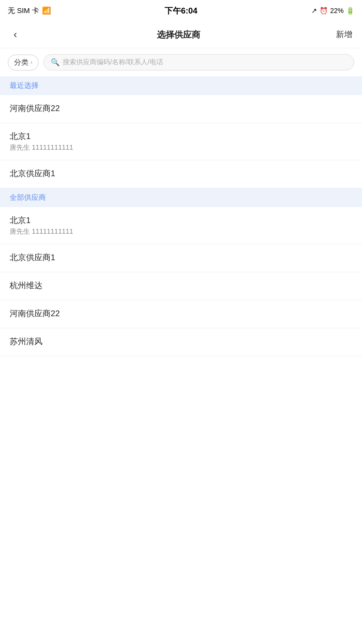 The width and height of the screenshot is (362, 644). What do you see at coordinates (55, 62) in the screenshot?
I see `search-icon: 🔍` at bounding box center [55, 62].